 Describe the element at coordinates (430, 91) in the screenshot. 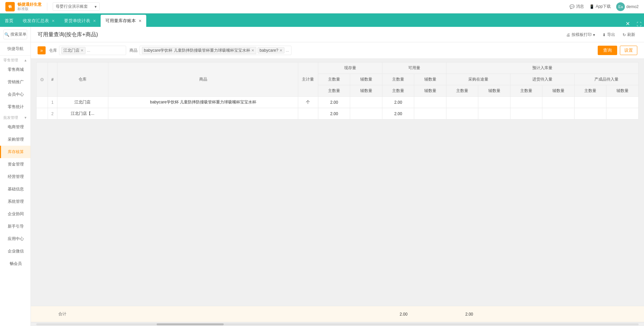

I see `th-av-aux-qty: 辅数量` at that location.